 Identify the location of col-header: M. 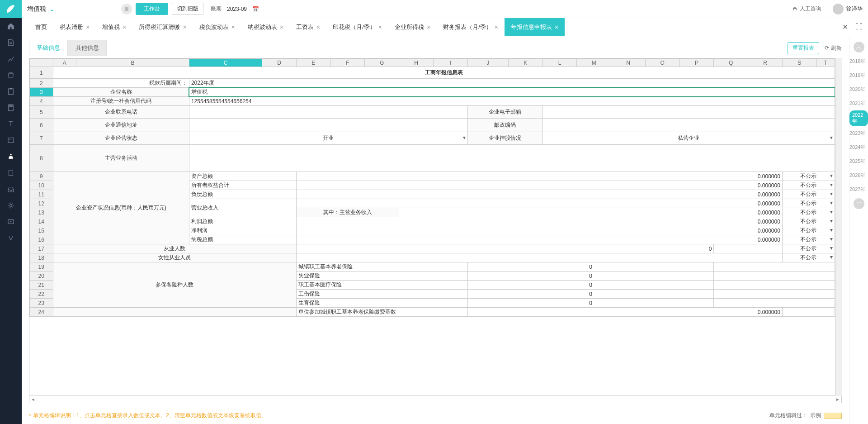
(594, 63).